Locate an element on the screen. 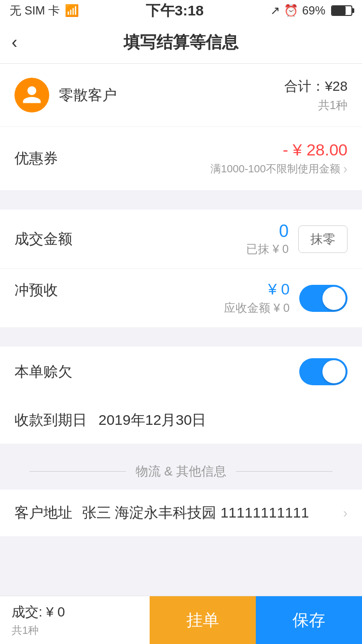 The width and height of the screenshot is (362, 644). coupon-right: - ¥ 28.00 满1000-100不限制使用金额 › is located at coordinates (279, 158).